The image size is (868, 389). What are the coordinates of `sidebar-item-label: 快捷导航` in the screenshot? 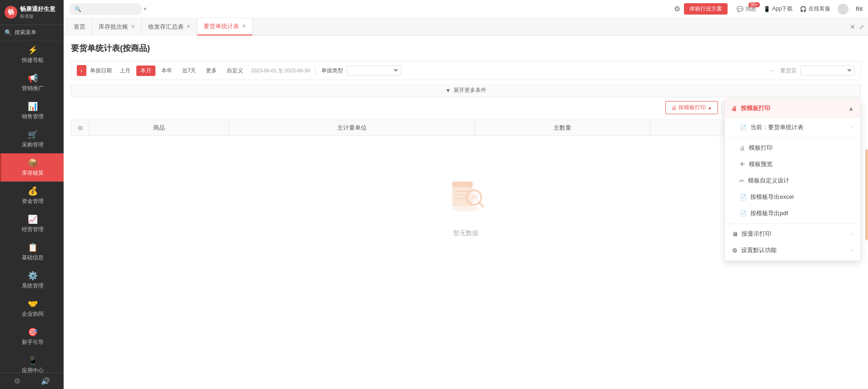 It's located at (33, 60).